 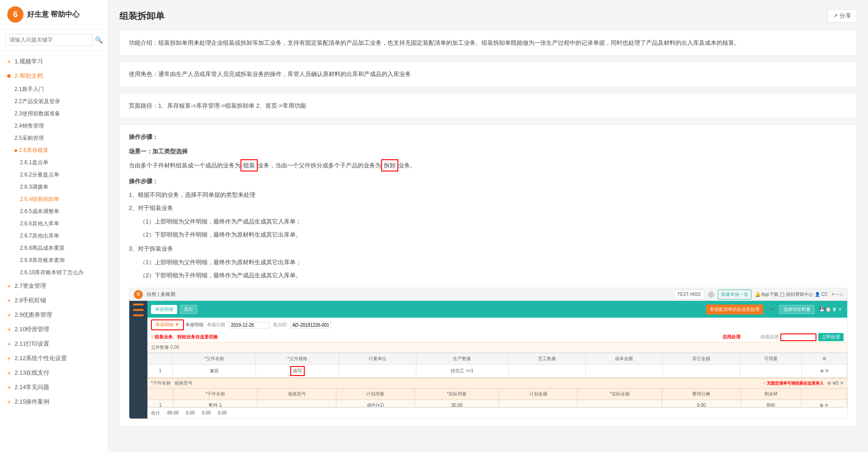 What do you see at coordinates (488, 234) in the screenshot?
I see `step2-2: （2）下部明细为子件明细，最终作为原材料生成其它出库单。` at bounding box center [488, 234].